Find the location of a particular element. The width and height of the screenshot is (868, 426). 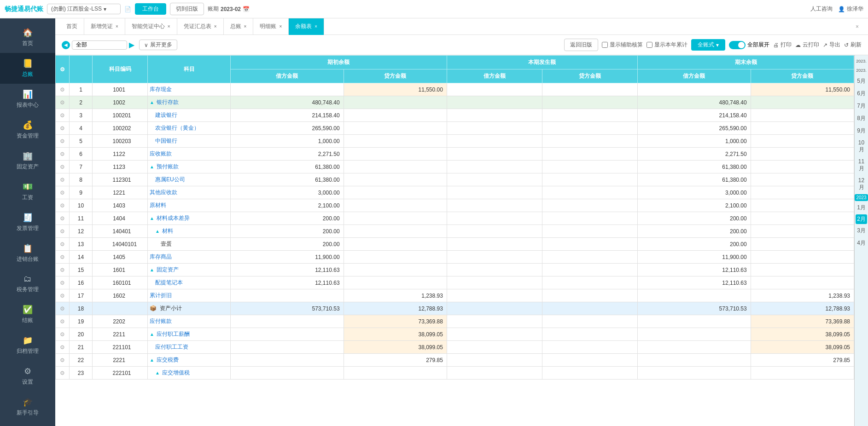

row-link-4: 中国银行 is located at coordinates (166, 141).